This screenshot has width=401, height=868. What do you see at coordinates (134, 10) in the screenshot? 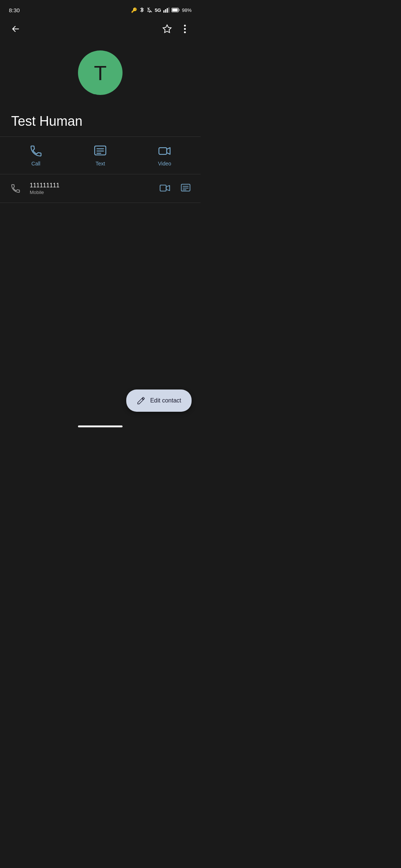
I see `key-icon: 🔑` at bounding box center [134, 10].